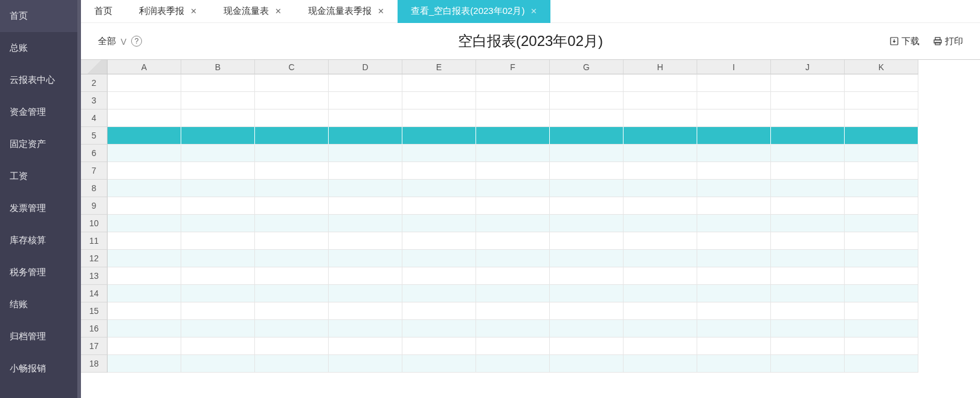 The image size is (980, 398). I want to click on column-header: G, so click(587, 67).